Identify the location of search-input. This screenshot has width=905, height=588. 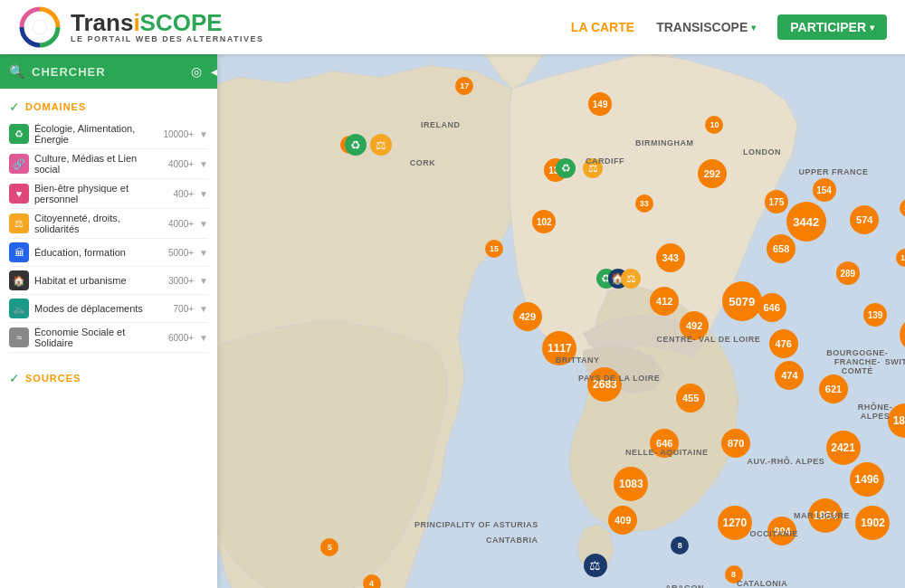
(108, 72).